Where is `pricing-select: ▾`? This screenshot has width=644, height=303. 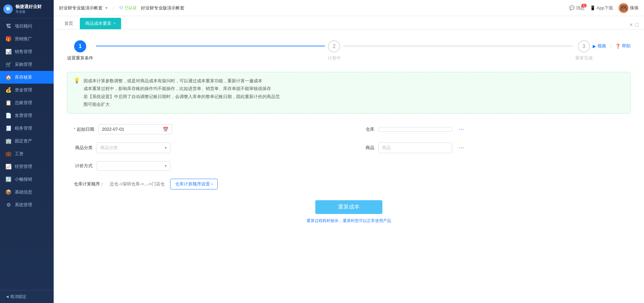
pricing-select: ▾ is located at coordinates (133, 166).